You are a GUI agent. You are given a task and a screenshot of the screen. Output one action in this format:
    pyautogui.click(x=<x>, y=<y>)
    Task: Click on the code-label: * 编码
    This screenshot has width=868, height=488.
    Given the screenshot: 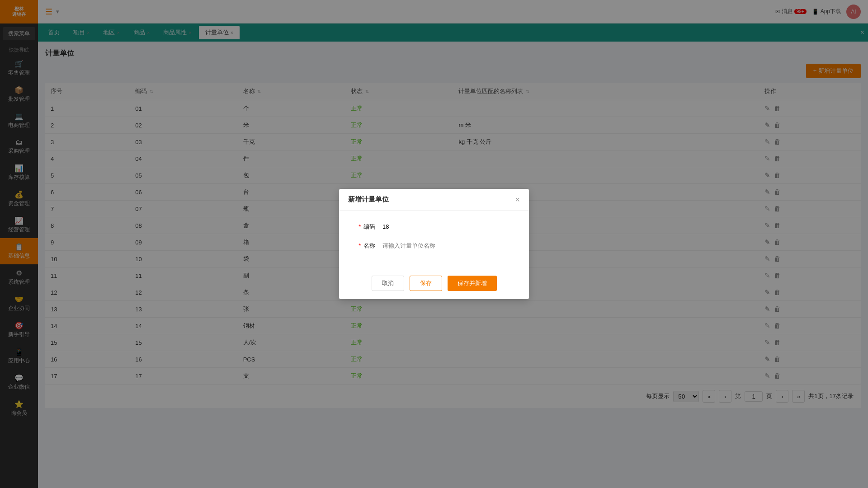 What is the action you would take?
    pyautogui.click(x=362, y=227)
    